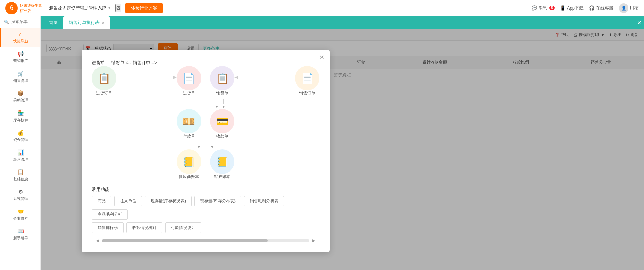  What do you see at coordinates (128, 201) in the screenshot?
I see `func-btn-partner: 往来单位` at bounding box center [128, 201].